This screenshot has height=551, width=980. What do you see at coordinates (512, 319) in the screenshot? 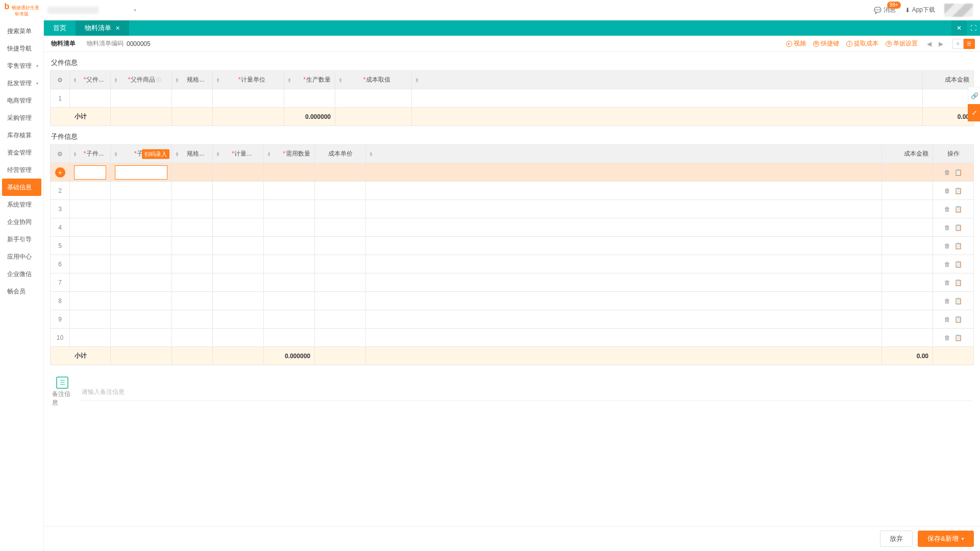
I see `child-row: 9🗑📋` at bounding box center [512, 319].